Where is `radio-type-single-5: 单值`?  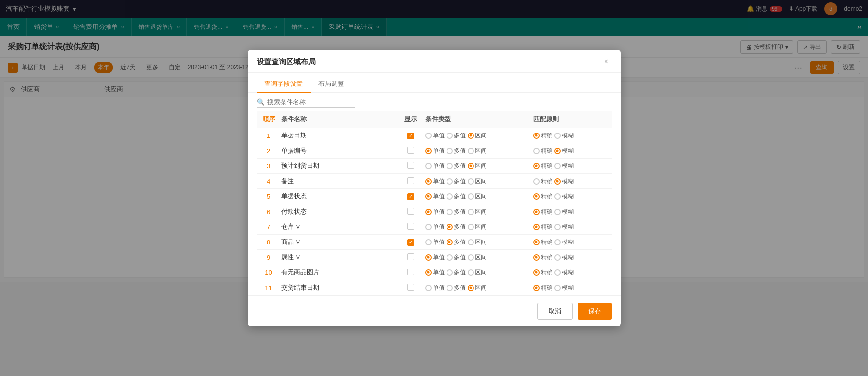 radio-type-single-5: 单值 is located at coordinates (435, 196).